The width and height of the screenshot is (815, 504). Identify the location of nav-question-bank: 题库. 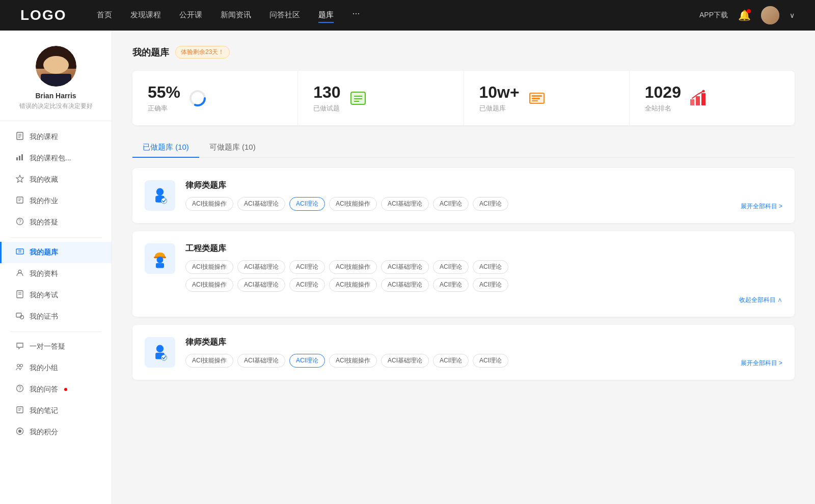
(326, 15).